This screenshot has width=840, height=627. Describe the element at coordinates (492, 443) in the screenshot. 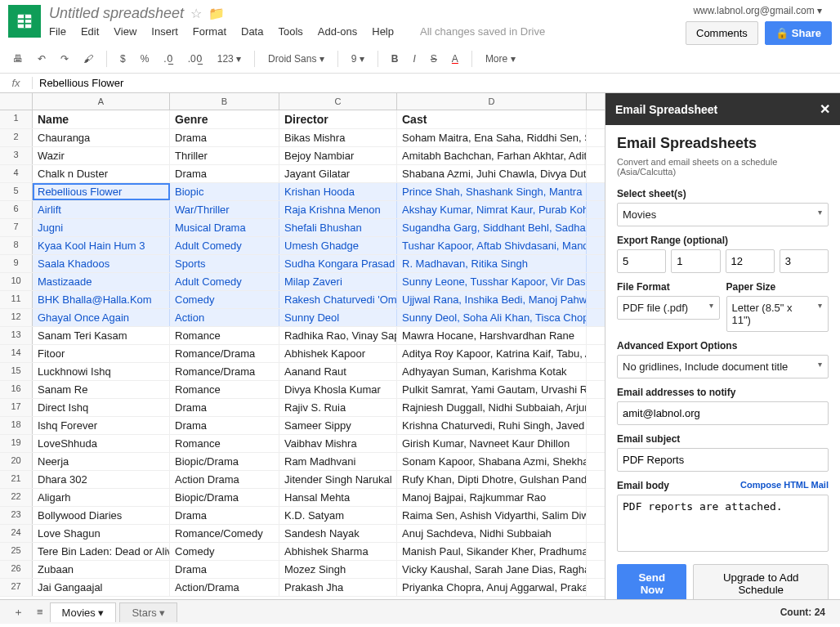

I see `cell: Girish Kumar, Navneet Kaur Dhillon` at that location.